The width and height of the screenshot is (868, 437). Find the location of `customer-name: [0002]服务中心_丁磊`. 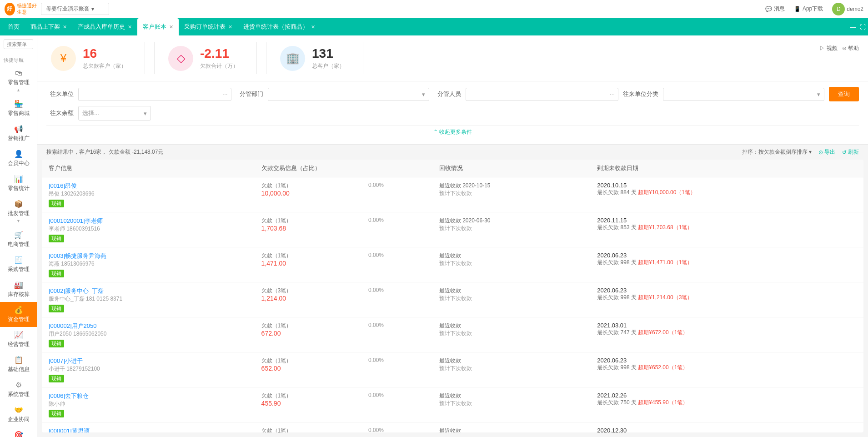

customer-name: [0002]服务中心_丁磊 is located at coordinates (148, 291).